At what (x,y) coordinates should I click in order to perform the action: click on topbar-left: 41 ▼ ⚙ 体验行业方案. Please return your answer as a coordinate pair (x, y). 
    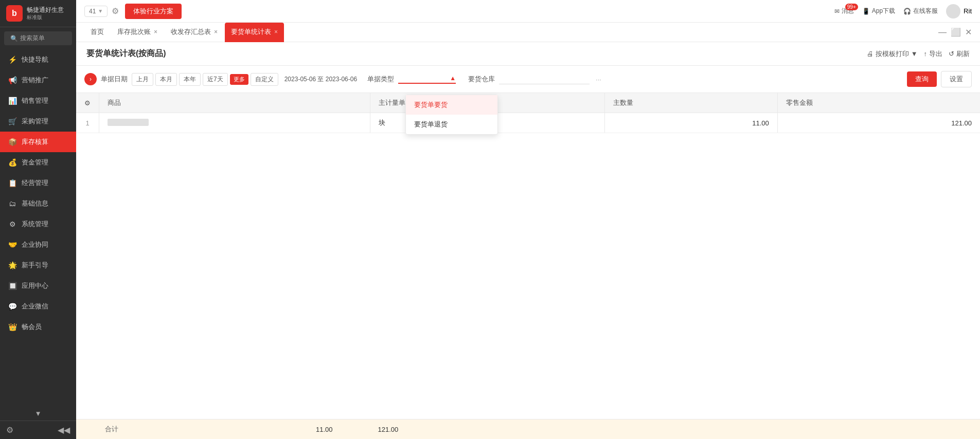
    Looking at the image, I should click on (459, 11).